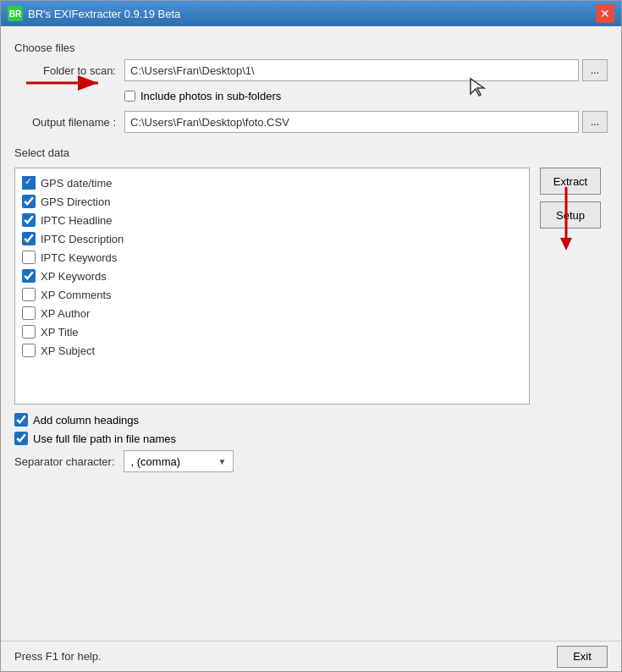  I want to click on full-path-checkbox, so click(21, 438).